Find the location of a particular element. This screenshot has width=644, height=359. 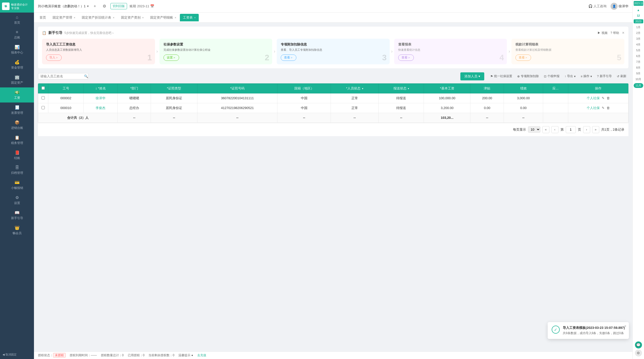

guide-step-3: 专项附加扣除信息 查看、导入员工专项附加扣除信息 查看＞ 3 is located at coordinates (333, 52).